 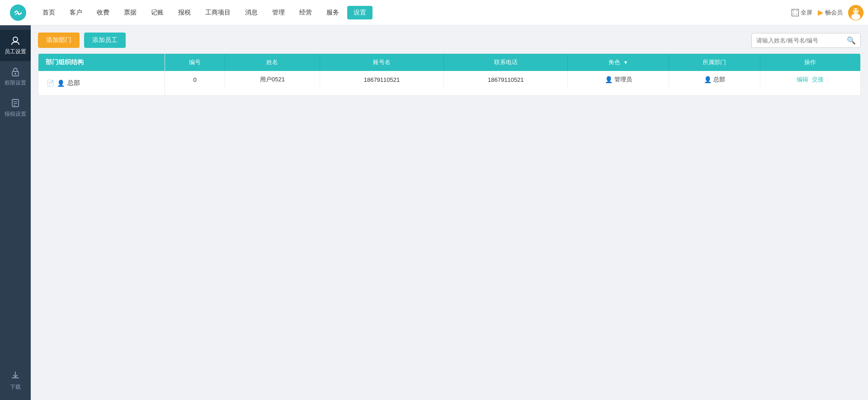 What do you see at coordinates (101, 62) in the screenshot?
I see `dept-panel-header: 部门组织结构` at bounding box center [101, 62].